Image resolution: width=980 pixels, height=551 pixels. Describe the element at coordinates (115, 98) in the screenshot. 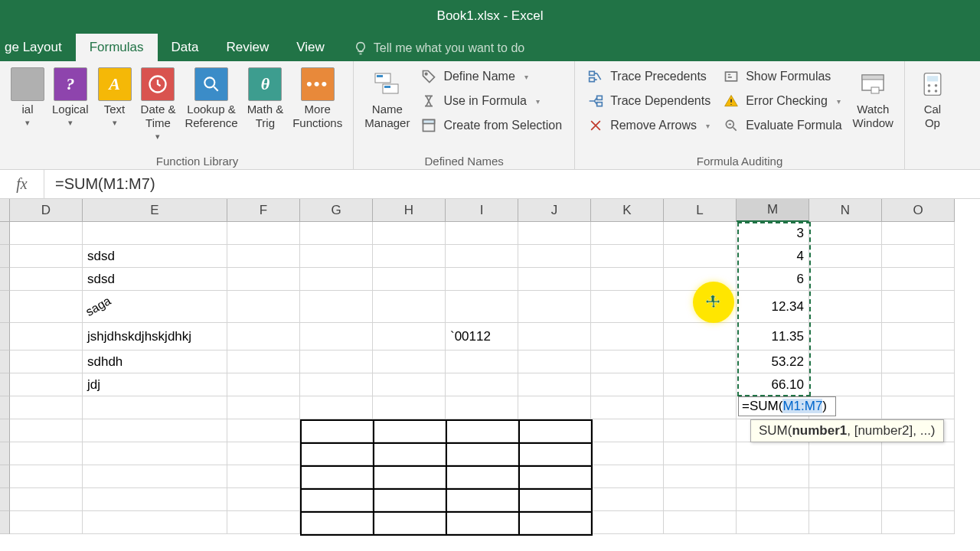

I see `text-button: A Text ▾` at that location.